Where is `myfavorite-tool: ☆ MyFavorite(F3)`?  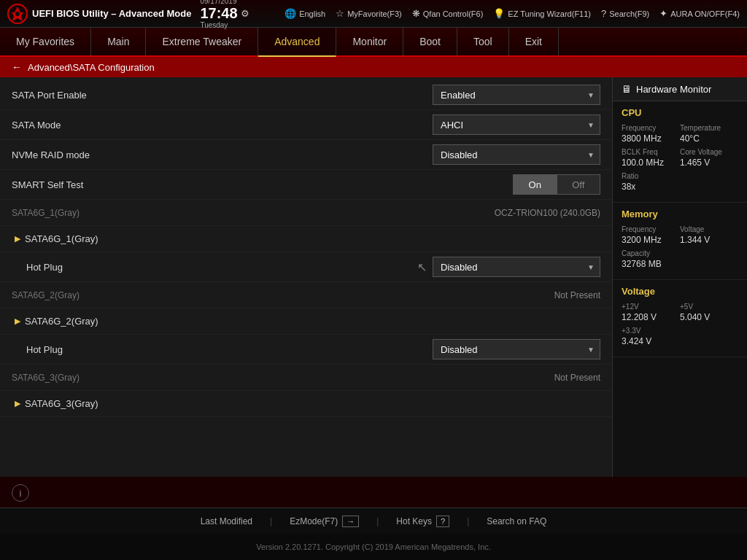 myfavorite-tool: ☆ MyFavorite(F3) is located at coordinates (369, 13).